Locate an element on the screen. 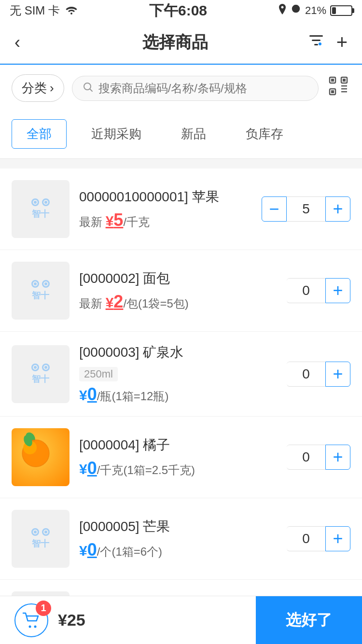  battery-icon is located at coordinates (341, 11).